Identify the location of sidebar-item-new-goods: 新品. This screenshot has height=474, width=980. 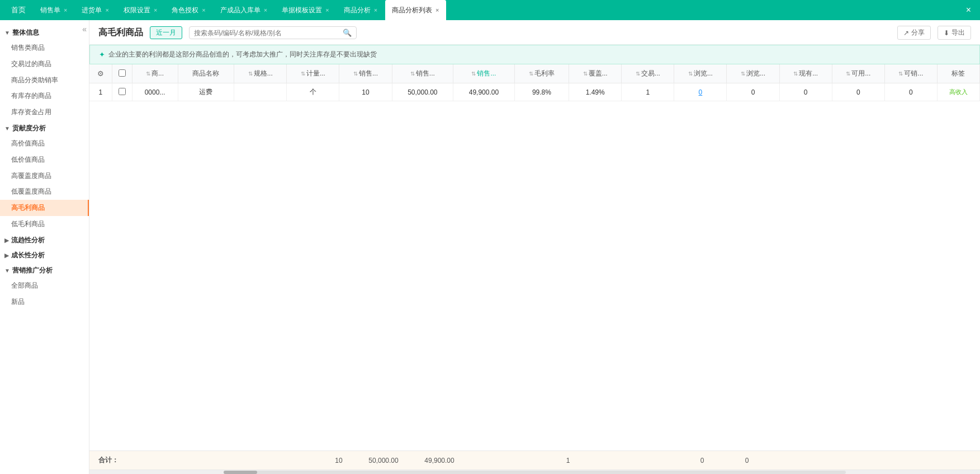
(45, 302).